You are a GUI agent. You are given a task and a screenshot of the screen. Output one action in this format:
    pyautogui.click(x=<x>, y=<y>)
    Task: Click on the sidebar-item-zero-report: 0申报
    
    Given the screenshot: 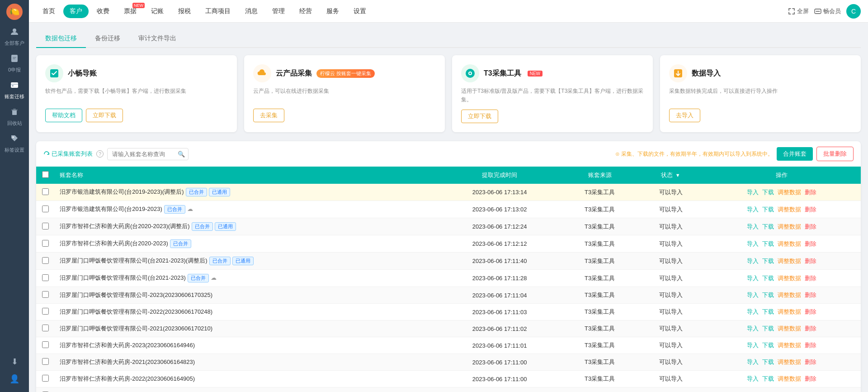 What is the action you would take?
    pyautogui.click(x=14, y=63)
    